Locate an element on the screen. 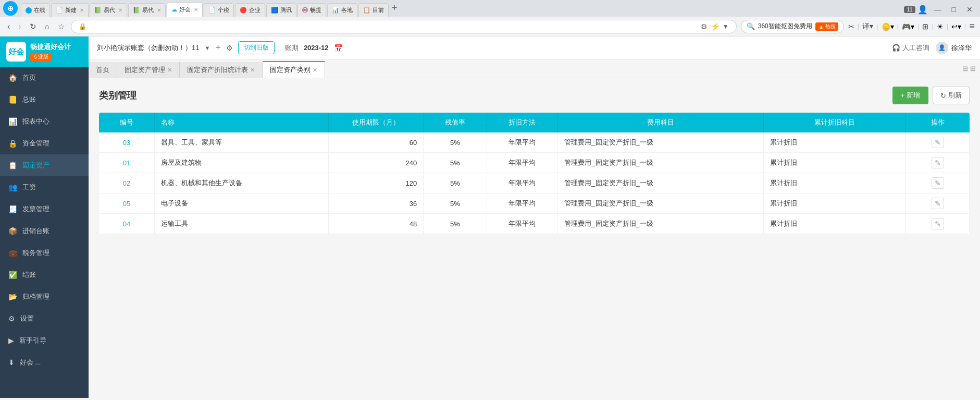  game-icon: 🎮▾ is located at coordinates (908, 27).